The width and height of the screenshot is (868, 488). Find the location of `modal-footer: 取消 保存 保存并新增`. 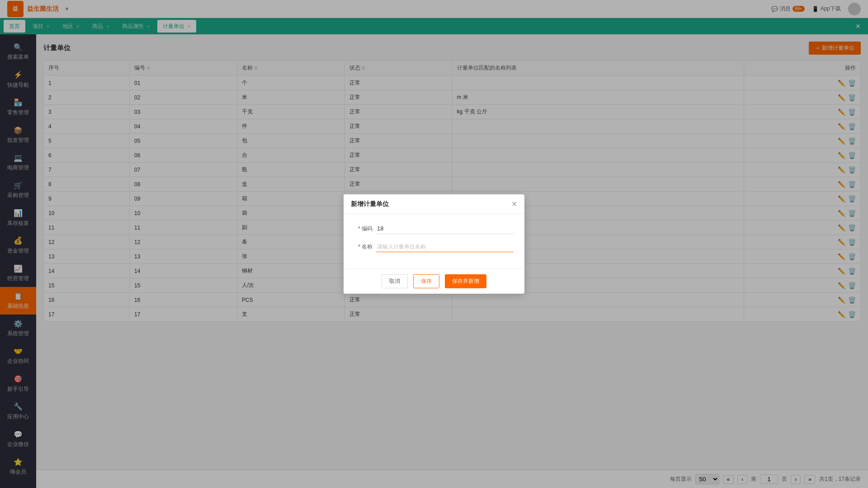

modal-footer: 取消 保存 保存并新增 is located at coordinates (434, 281).